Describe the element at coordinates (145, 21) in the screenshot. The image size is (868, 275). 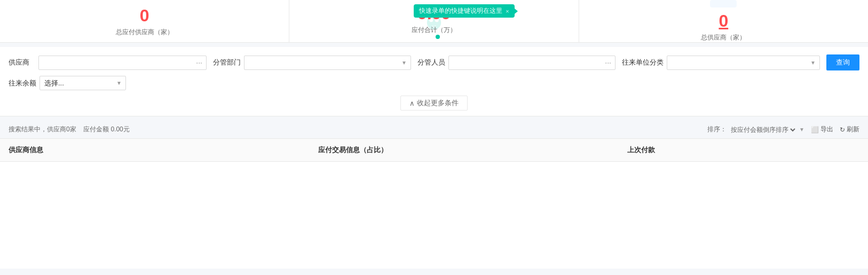
I see `stat-total-payable-suppliers: 0 总应付供应商（家）` at that location.